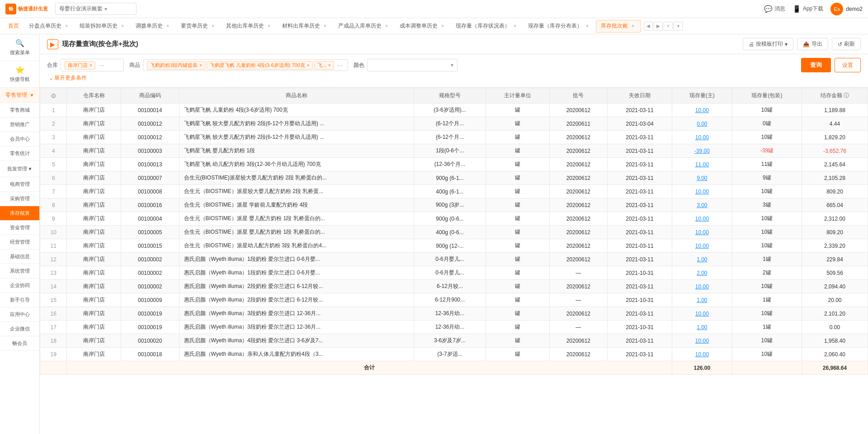 This screenshot has height=434, width=868. I want to click on sidebar-item-app-center: 应用中心, so click(20, 315).